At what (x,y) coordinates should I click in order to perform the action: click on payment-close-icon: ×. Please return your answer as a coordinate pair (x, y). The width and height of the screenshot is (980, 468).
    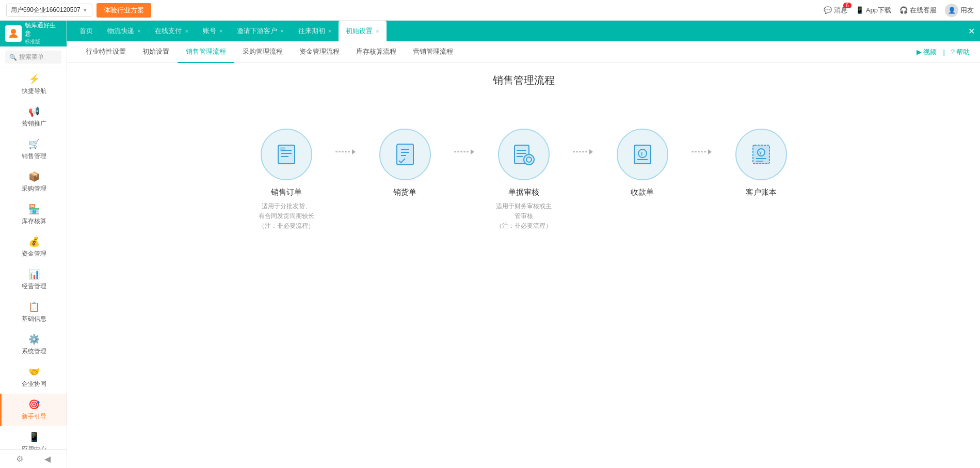
    Looking at the image, I should click on (186, 31).